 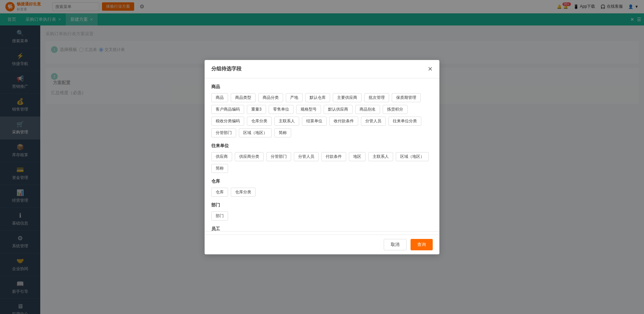 What do you see at coordinates (243, 192) in the screenshot?
I see `field-tag-warehouse-type: 仓库分类` at bounding box center [243, 192].